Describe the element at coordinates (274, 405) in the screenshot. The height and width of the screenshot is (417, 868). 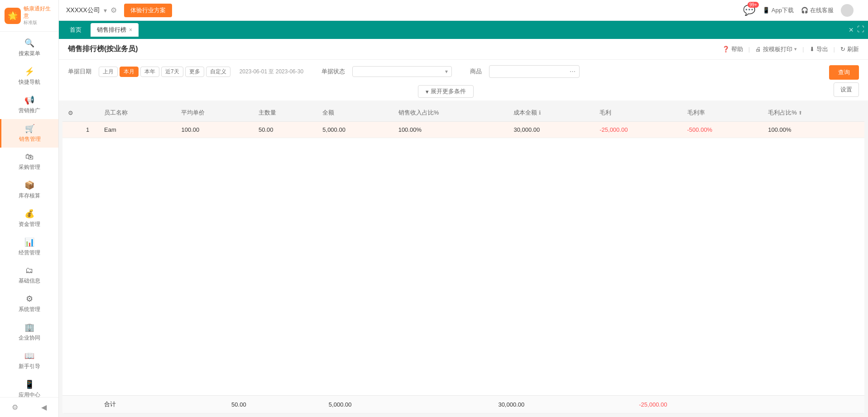
I see `footer-main-qty: 50.00` at that location.